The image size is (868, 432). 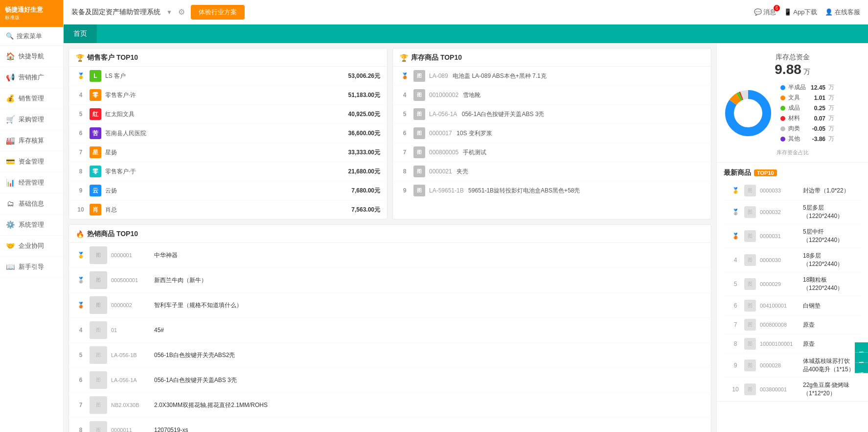 What do you see at coordinates (131, 280) in the screenshot?
I see `product-code: 000500001` at bounding box center [131, 280].